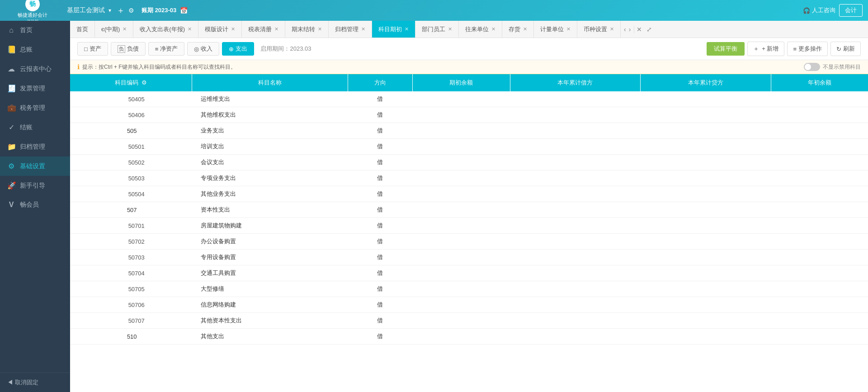 The height and width of the screenshot is (392, 868). Describe the element at coordinates (203, 49) in the screenshot. I see `sub-tab-income: ◎ 收入` at that location.